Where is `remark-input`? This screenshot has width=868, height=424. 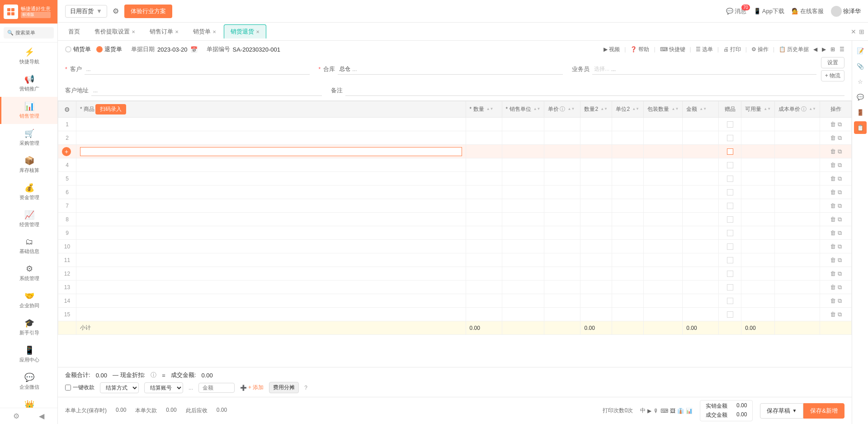
remark-input is located at coordinates (595, 91).